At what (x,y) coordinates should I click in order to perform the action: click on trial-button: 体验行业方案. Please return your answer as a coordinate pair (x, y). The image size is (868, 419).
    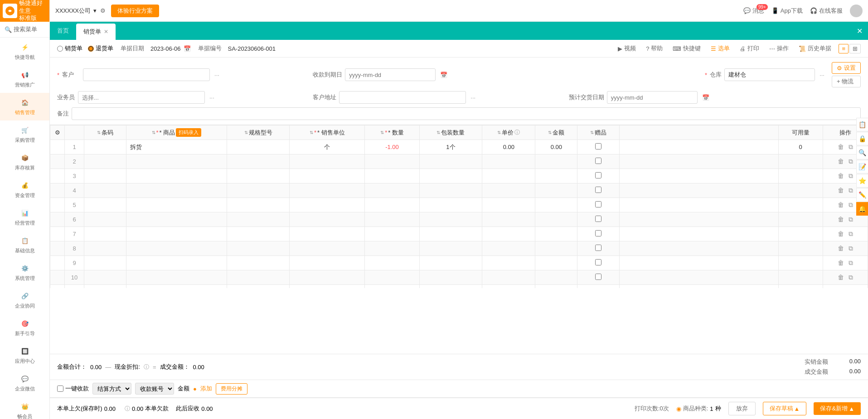
    Looking at the image, I should click on (135, 11).